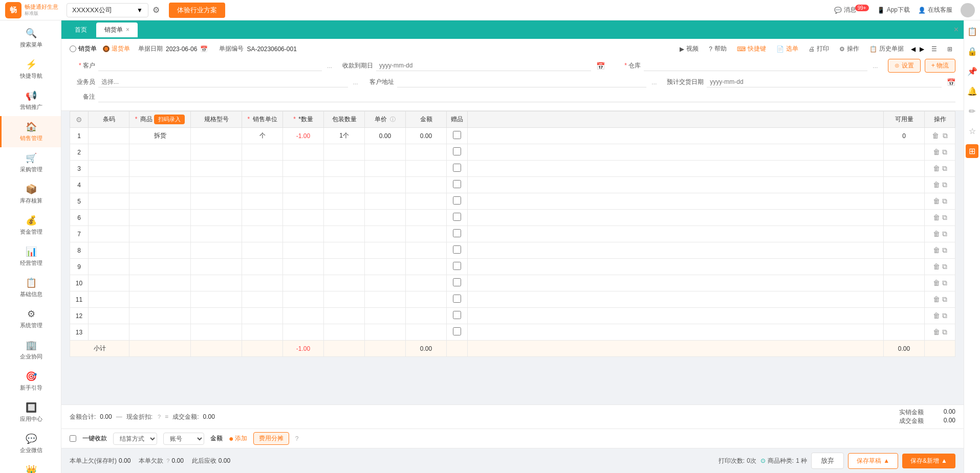  I want to click on sidebar-item-member: 👑 畅会员, so click(31, 466).